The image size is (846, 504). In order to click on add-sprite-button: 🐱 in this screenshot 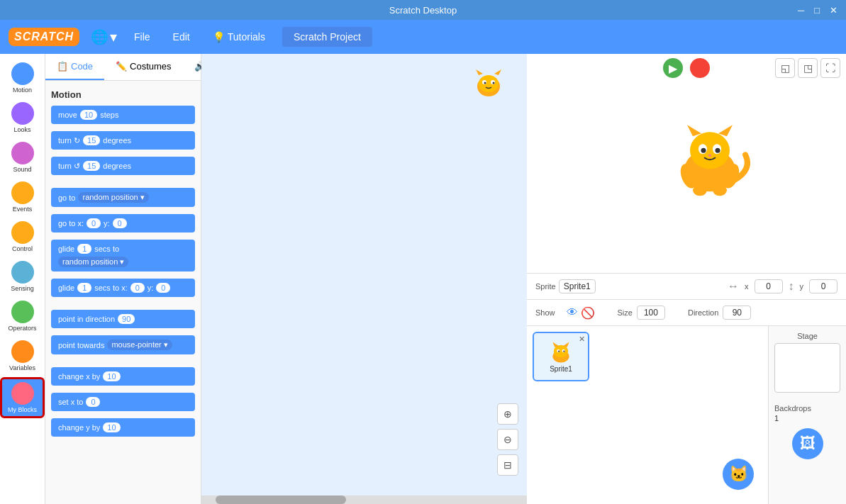, I will do `click(738, 474)`.